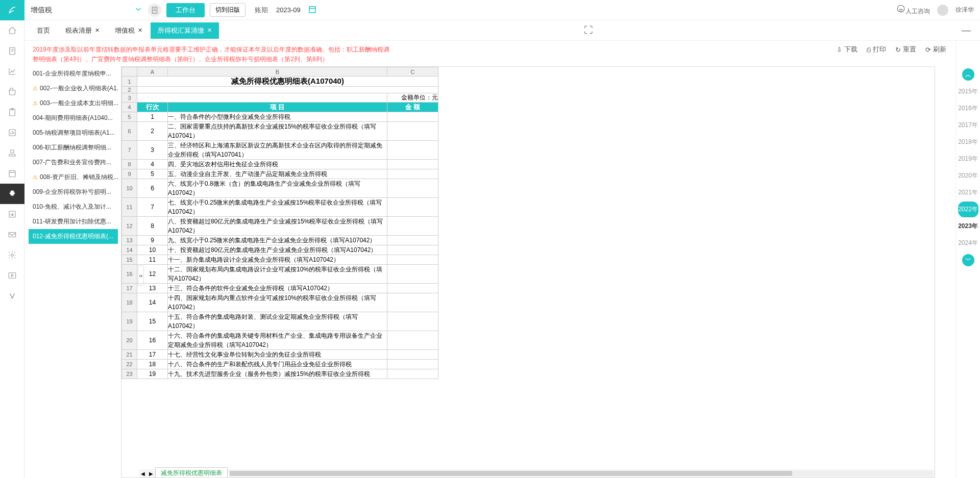  Describe the element at coordinates (186, 10) in the screenshot. I see `workbench-button: 工作台` at that location.